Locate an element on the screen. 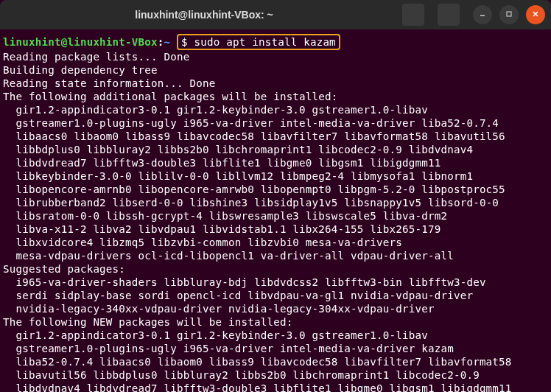 The height and width of the screenshot is (392, 551). output-line: i965-va-driver-shaders libbluray-bdj lib… is located at coordinates (276, 282).